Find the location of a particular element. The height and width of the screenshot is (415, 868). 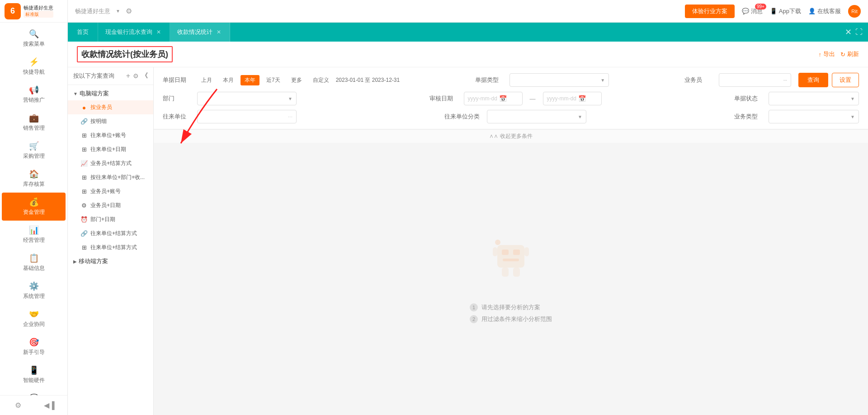

doc-status-select: ▼ is located at coordinates (814, 99).